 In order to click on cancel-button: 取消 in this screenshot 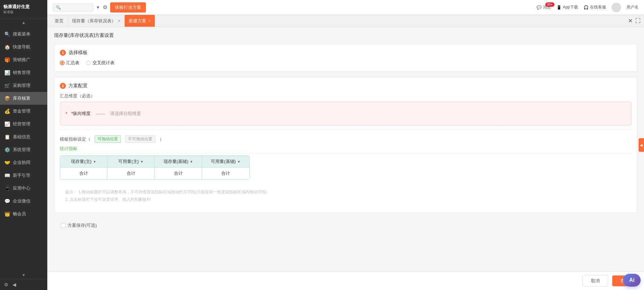, I will do `click(595, 281)`.